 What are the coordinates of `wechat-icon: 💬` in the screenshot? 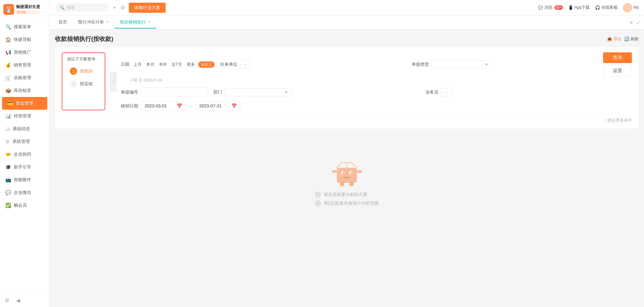 It's located at (8, 193).